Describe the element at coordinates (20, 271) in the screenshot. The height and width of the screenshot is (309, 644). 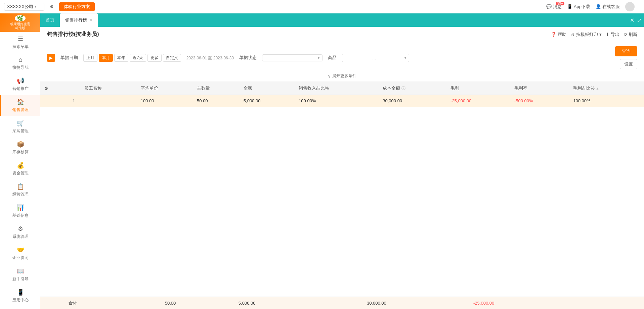
I see `guide-icon: 📖` at that location.